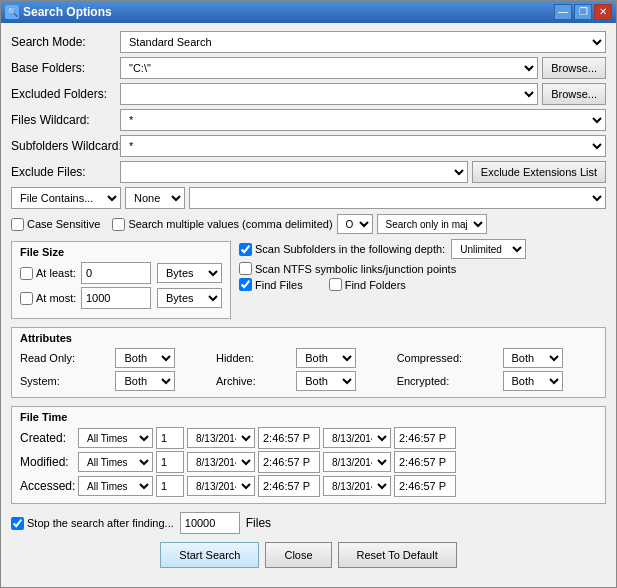  I want to click on excluded-folders-select, so click(329, 94).